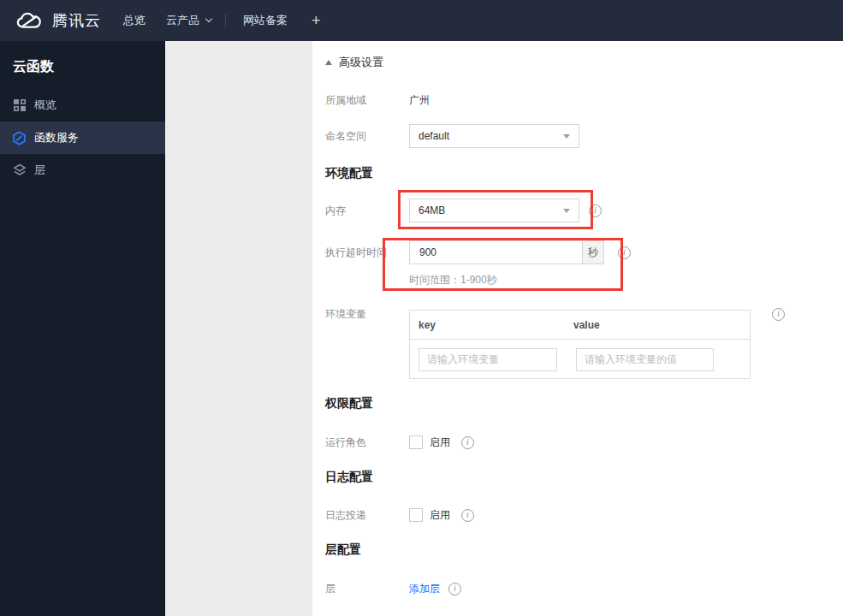  Describe the element at coordinates (349, 477) in the screenshot. I see `log-config-section: 日志配置` at that location.